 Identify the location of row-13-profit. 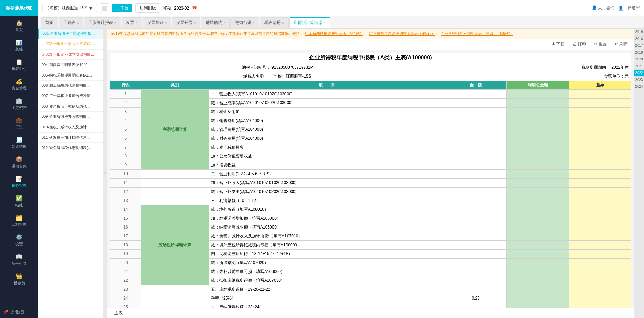
(538, 165).